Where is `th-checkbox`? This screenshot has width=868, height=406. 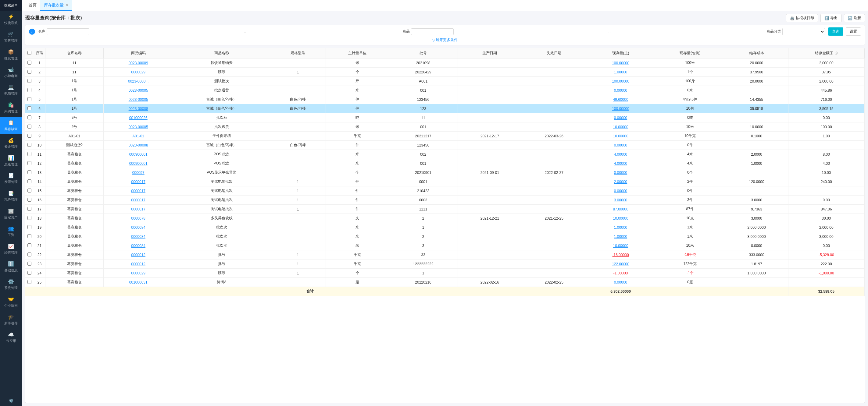 th-checkbox is located at coordinates (30, 53).